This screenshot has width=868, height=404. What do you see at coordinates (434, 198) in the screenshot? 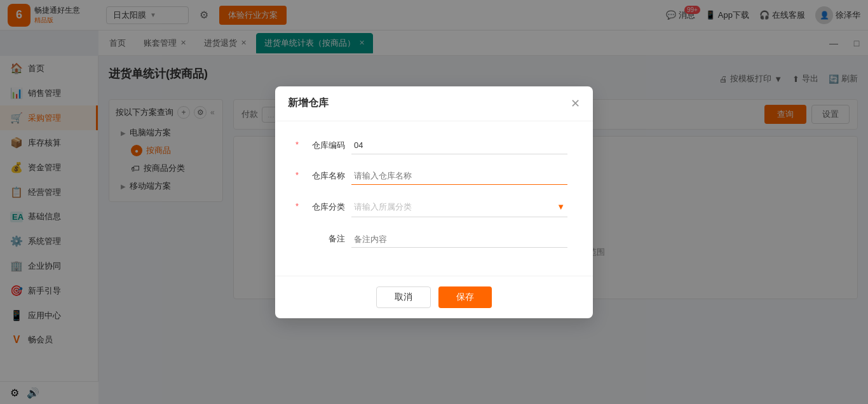
I see `modal-body: 仓库编码 仓库名称 仓库分类 请输入所属分类 ▼ 备注` at bounding box center [434, 198].